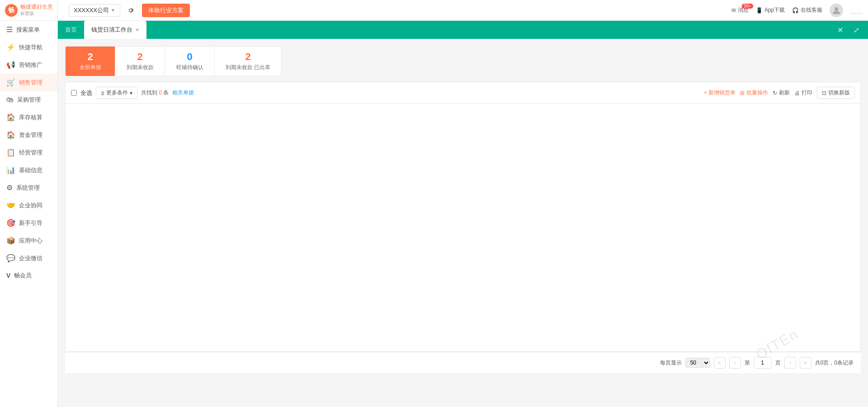  What do you see at coordinates (137, 30) in the screenshot?
I see `tab-close-icon: ✕` at bounding box center [137, 30].